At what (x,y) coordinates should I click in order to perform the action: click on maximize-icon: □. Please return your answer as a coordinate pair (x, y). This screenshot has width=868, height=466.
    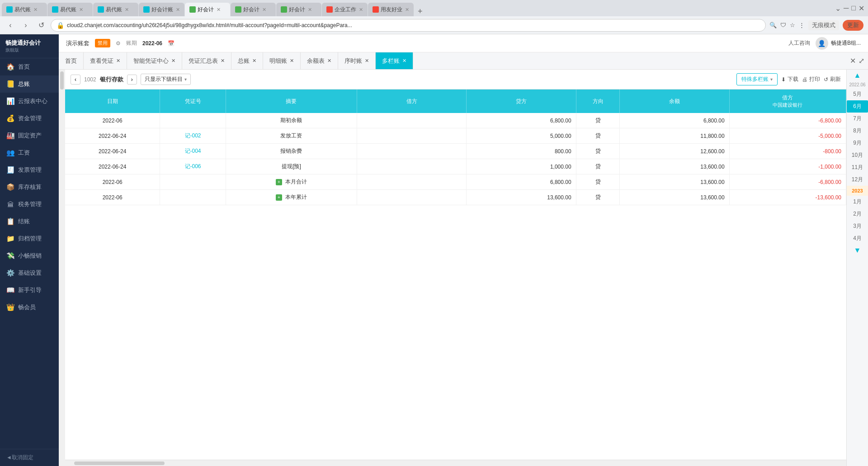
    Looking at the image, I should click on (854, 8).